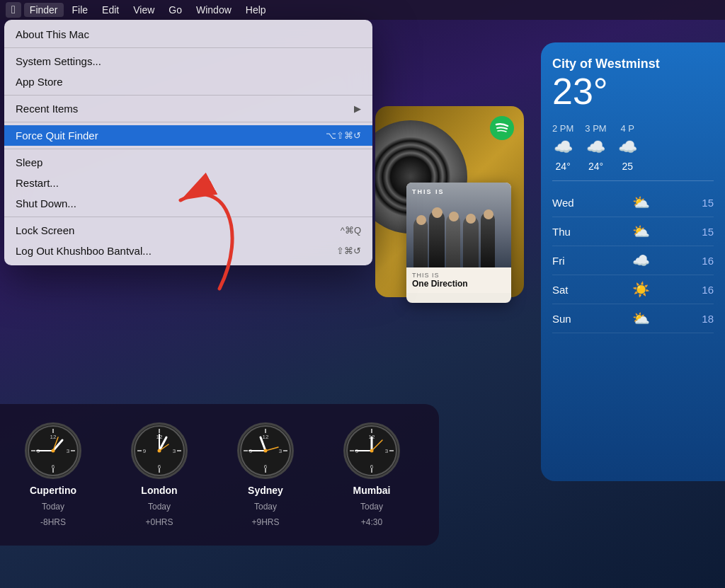 The image size is (725, 588). I want to click on menubar-file: File, so click(81, 10).